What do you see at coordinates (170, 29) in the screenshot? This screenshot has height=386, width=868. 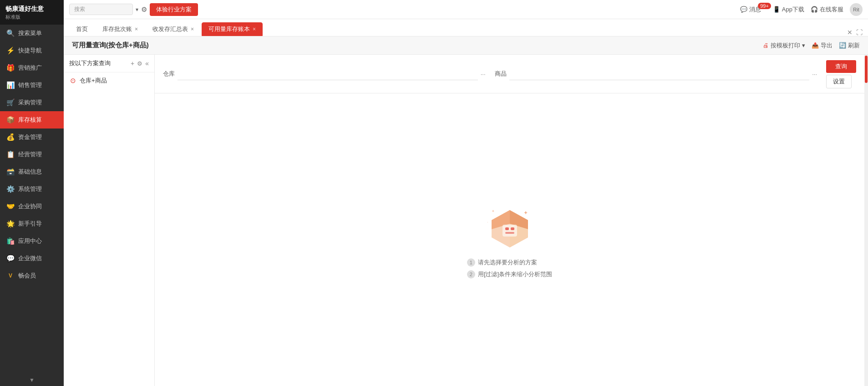 I see `tab-receipt-summary-label: 收发存汇总表` at bounding box center [170, 29].